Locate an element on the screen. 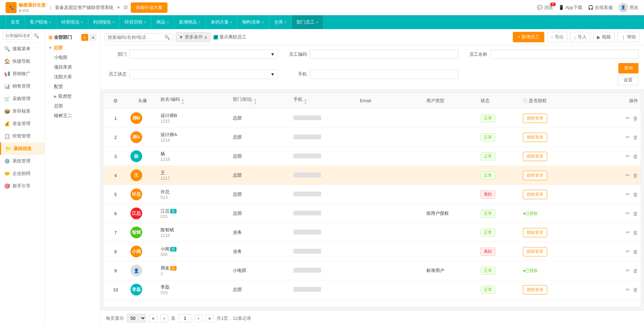  sidebar-item-collab: 🤝 企业协同 is located at coordinates (22, 174).